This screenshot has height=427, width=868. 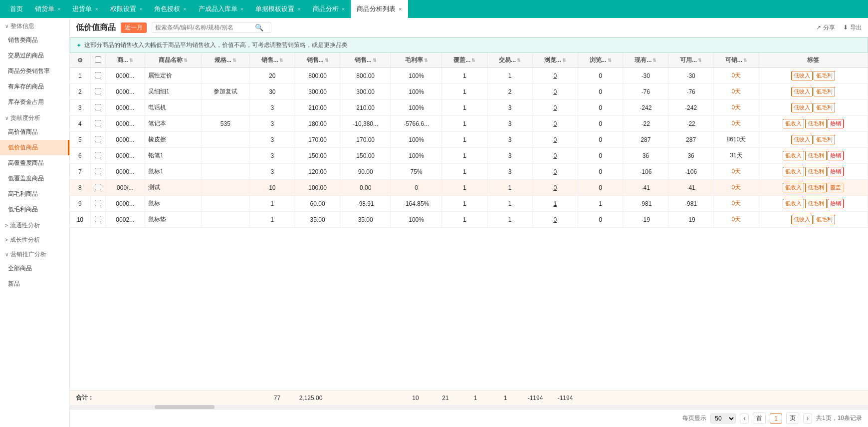 I want to click on col-checkbox, so click(x=98, y=60).